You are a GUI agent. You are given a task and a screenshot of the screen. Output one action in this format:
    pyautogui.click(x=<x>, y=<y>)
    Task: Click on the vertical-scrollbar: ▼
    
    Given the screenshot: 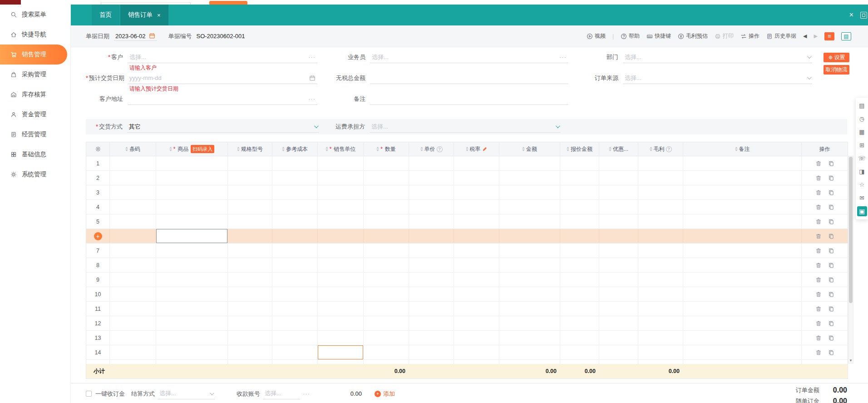 What is the action you would take?
    pyautogui.click(x=851, y=260)
    